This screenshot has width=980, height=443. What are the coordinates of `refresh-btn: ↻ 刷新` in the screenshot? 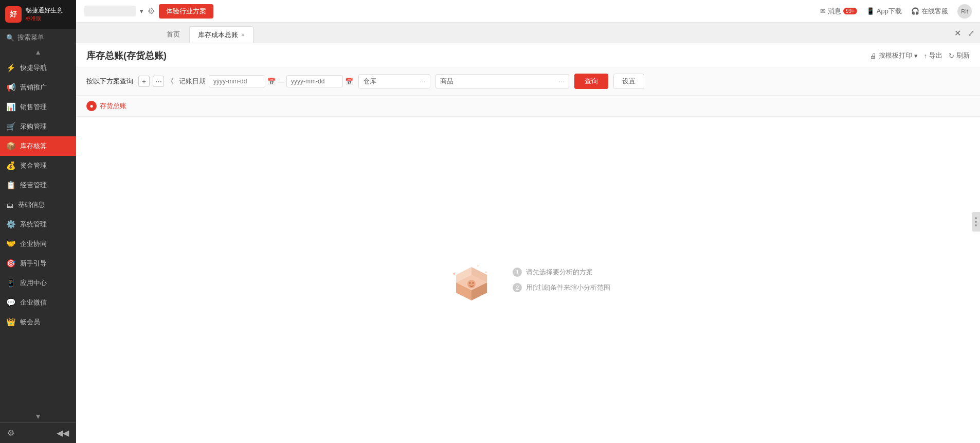 It's located at (959, 56).